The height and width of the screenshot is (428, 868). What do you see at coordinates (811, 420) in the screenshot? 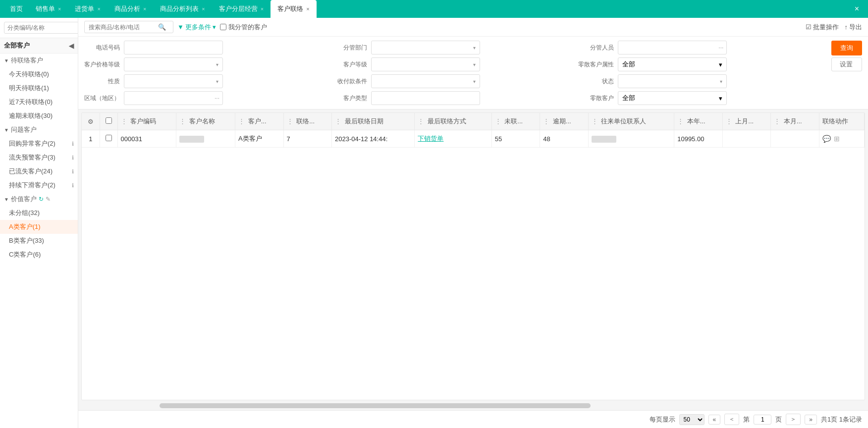
I see `last-page-button: »` at bounding box center [811, 420].